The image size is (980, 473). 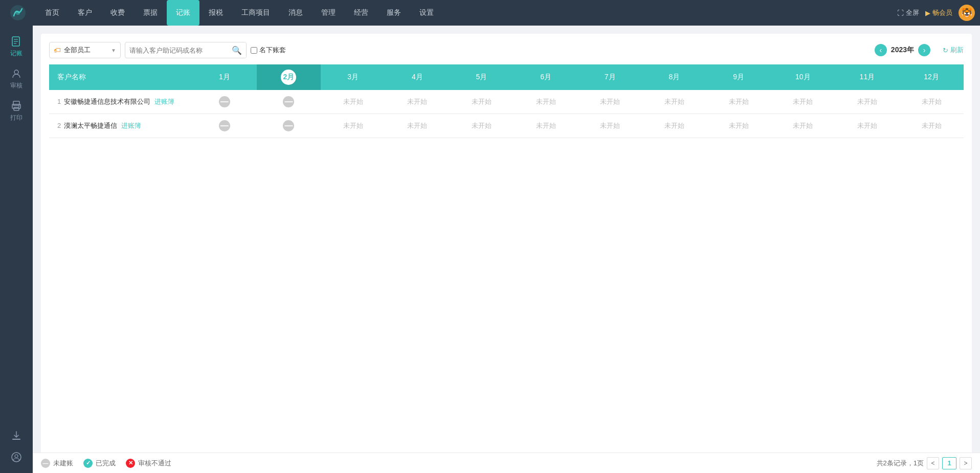 I want to click on cell-month-0-0: —, so click(x=225, y=102).